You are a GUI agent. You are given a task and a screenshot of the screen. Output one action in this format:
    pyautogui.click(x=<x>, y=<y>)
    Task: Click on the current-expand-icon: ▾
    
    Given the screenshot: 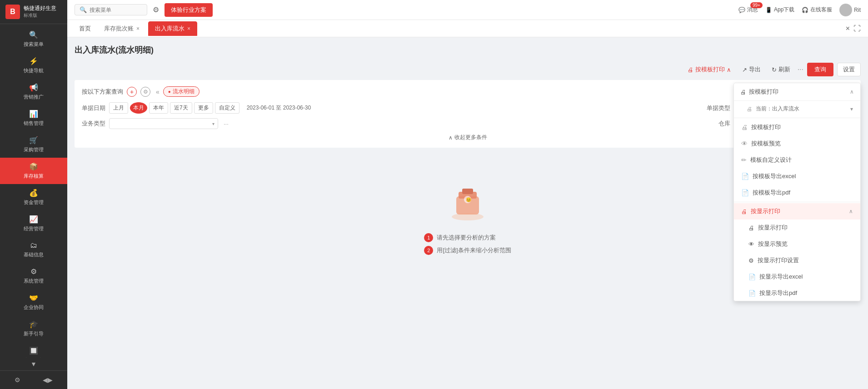 What is the action you would take?
    pyautogui.click(x=852, y=109)
    